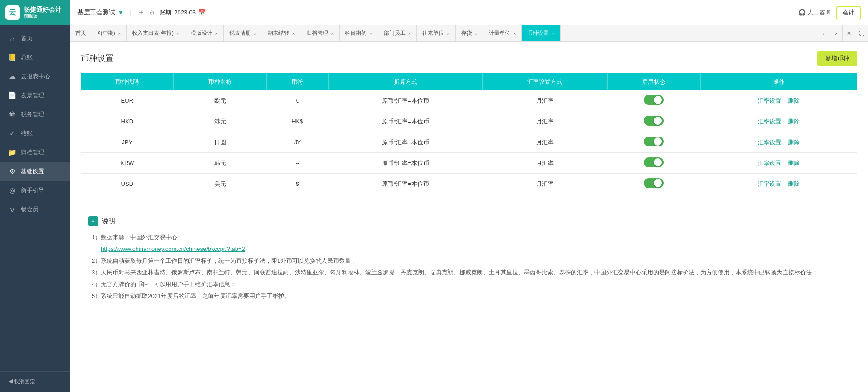 This screenshot has height=392, width=868. I want to click on rate-setting-link-0: 汇率设置, so click(769, 100).